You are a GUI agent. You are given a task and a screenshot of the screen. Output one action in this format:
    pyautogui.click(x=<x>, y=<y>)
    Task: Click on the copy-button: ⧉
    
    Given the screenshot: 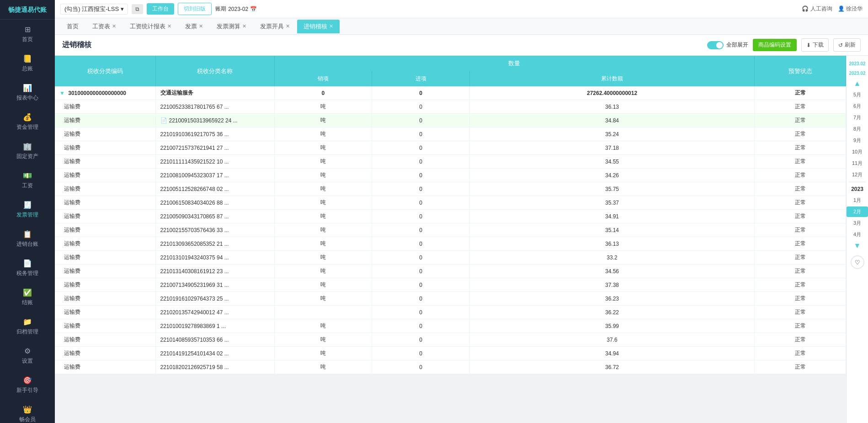 What is the action you would take?
    pyautogui.click(x=137, y=9)
    